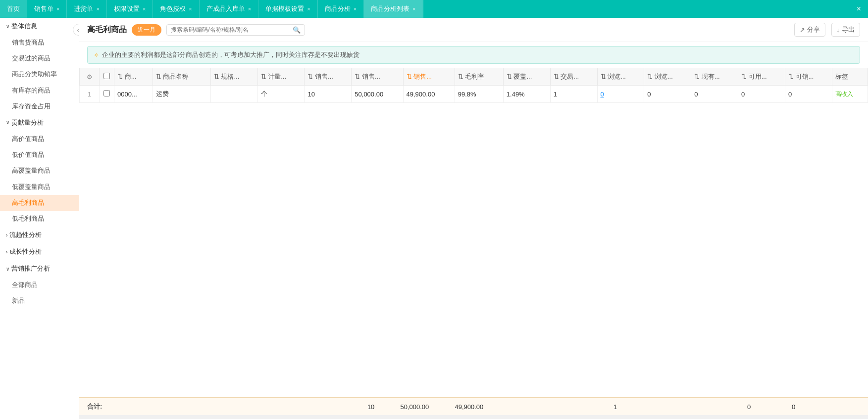 This screenshot has height=419, width=868. What do you see at coordinates (107, 76) in the screenshot?
I see `select-all-checkbox` at bounding box center [107, 76].